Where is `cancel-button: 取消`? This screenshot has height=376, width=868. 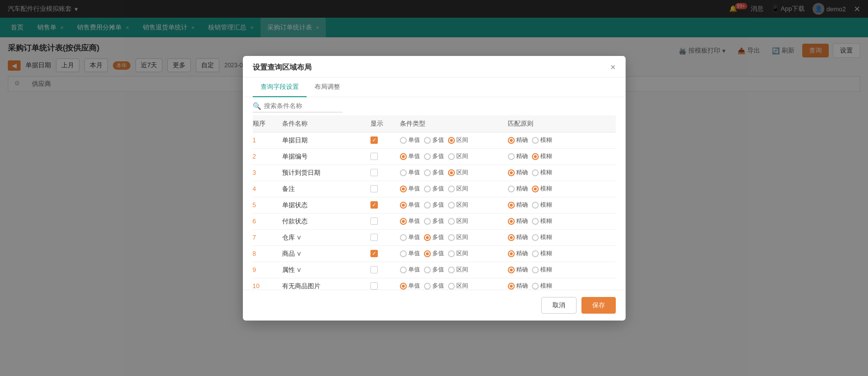
cancel-button: 取消 is located at coordinates (559, 305).